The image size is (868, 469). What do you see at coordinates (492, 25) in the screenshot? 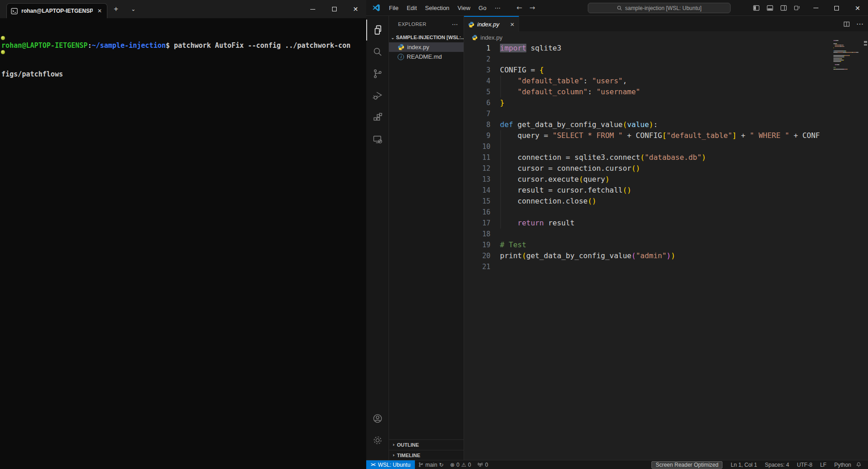
I see `tab-label: index.py` at bounding box center [492, 25].